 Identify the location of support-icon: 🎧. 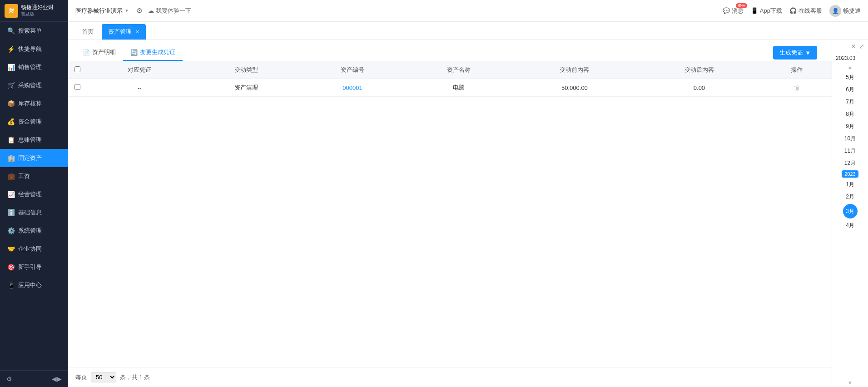
(793, 11).